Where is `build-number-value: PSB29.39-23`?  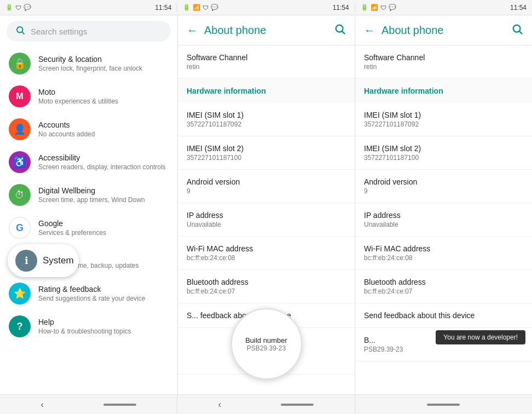 build-number-value: PSB29.39-23 is located at coordinates (266, 348).